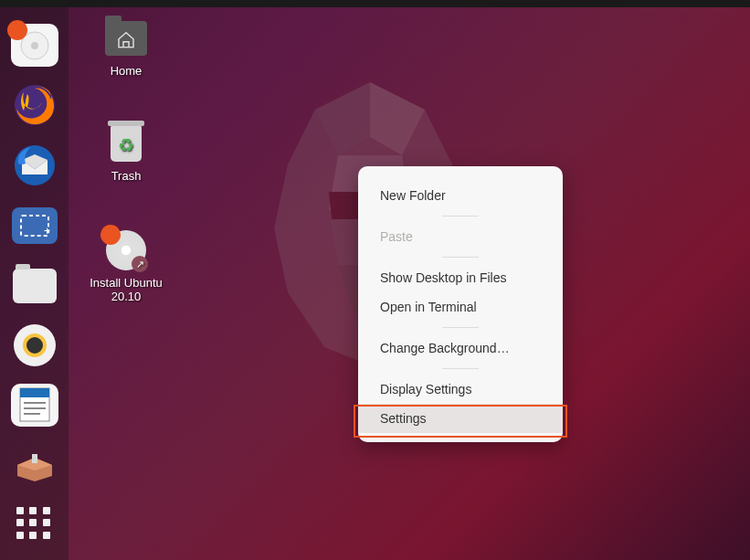  Describe the element at coordinates (460, 304) in the screenshot. I see `desktop-context-menu: New Folder Paste Show Desktop in Files O…` at that location.